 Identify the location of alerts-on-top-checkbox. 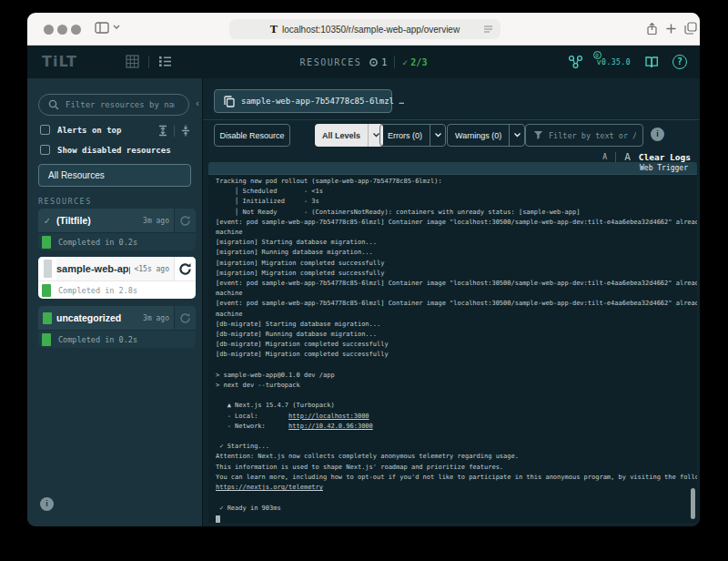
(46, 129).